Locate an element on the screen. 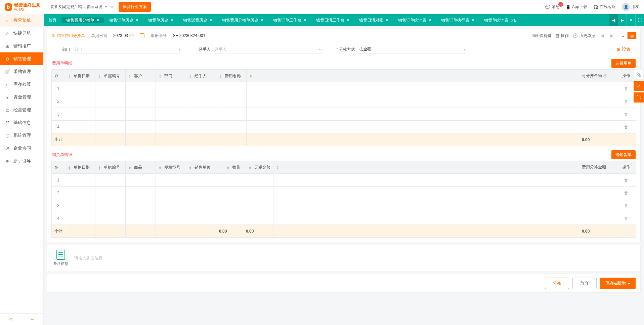 This screenshot has height=325, width=644. column-header: ▲▼无税金额 is located at coordinates (258, 167).